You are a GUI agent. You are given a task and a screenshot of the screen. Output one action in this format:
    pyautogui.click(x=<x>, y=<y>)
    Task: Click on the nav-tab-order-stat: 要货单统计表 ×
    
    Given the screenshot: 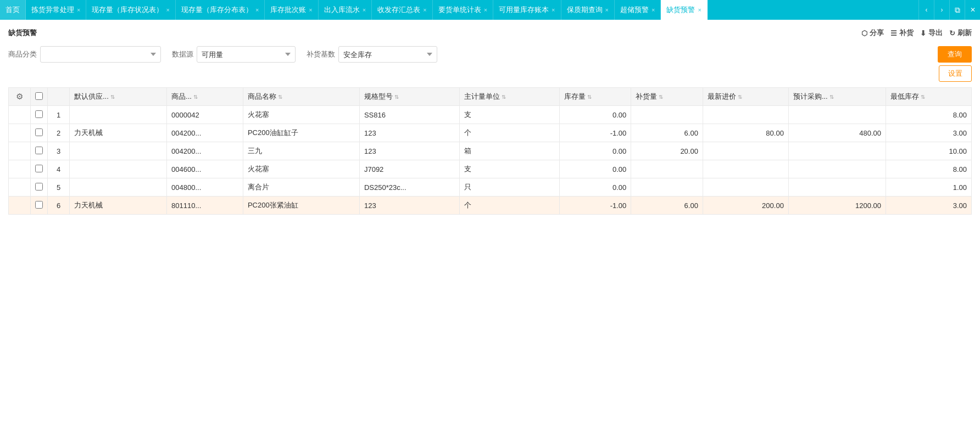 What is the action you would take?
    pyautogui.click(x=463, y=10)
    